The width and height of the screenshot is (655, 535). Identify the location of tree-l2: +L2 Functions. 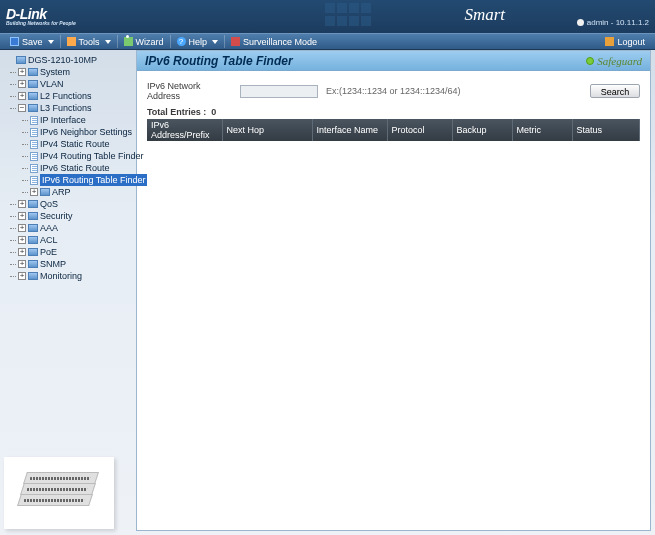
(75, 96).